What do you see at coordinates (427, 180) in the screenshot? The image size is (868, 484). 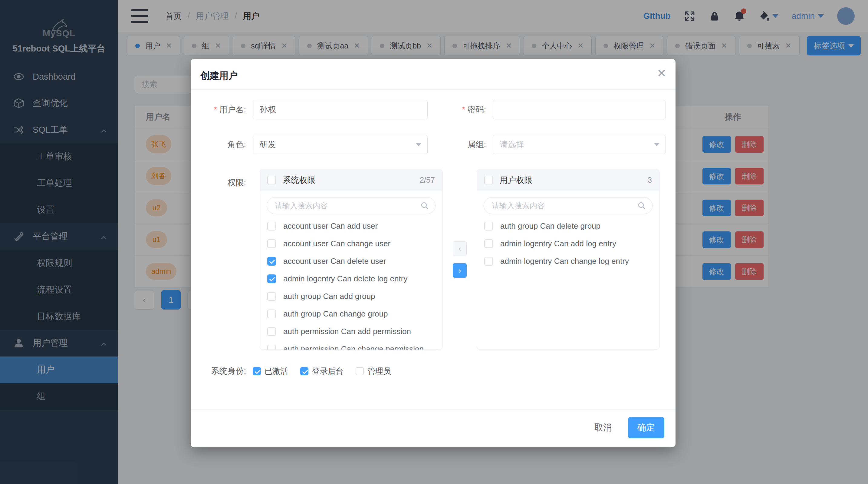 I see `transfer-source-count: 2/57` at bounding box center [427, 180].